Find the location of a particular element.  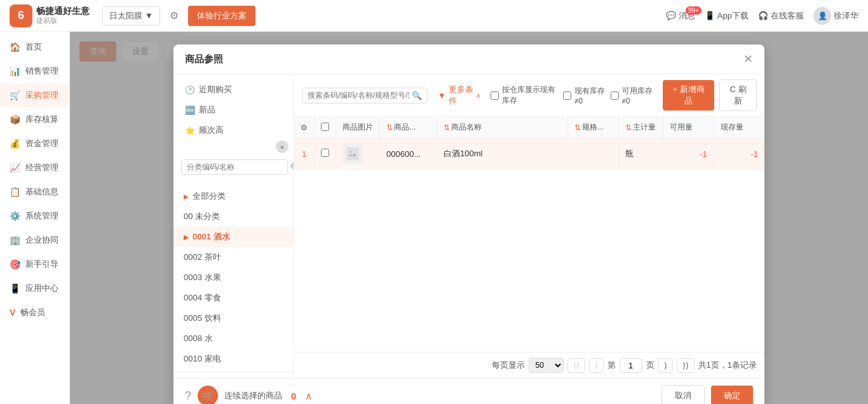

base-icon: 📋 is located at coordinates (15, 192).